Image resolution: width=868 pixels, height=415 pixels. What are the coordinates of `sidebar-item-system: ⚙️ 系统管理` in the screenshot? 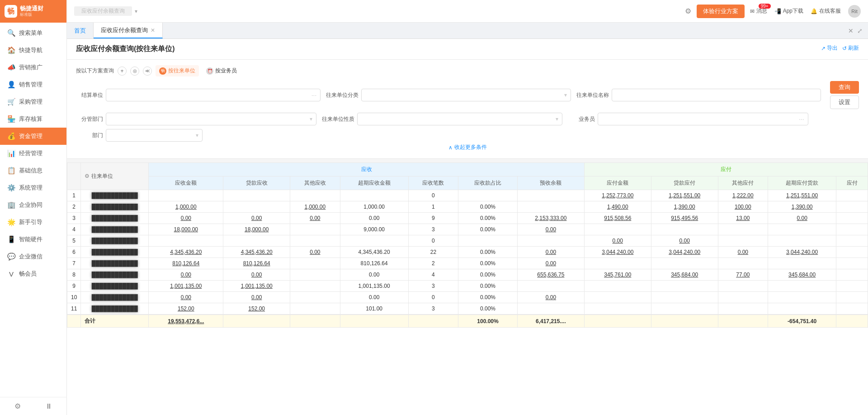 It's located at (33, 188).